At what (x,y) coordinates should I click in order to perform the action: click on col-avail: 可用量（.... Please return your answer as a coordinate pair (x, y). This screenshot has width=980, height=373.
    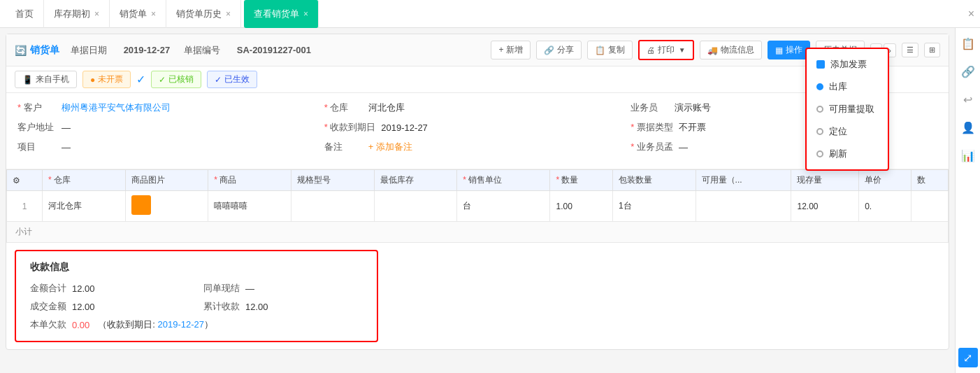
    Looking at the image, I should click on (744, 181).